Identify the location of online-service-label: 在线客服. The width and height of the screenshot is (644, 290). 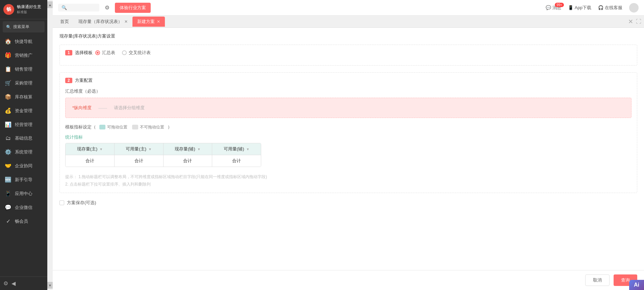
(614, 8).